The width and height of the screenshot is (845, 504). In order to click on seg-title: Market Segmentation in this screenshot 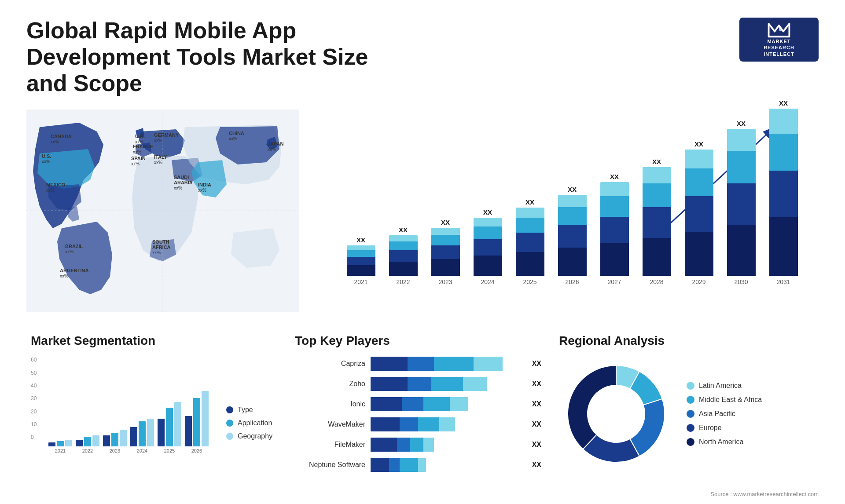, I will do `click(154, 341)`.